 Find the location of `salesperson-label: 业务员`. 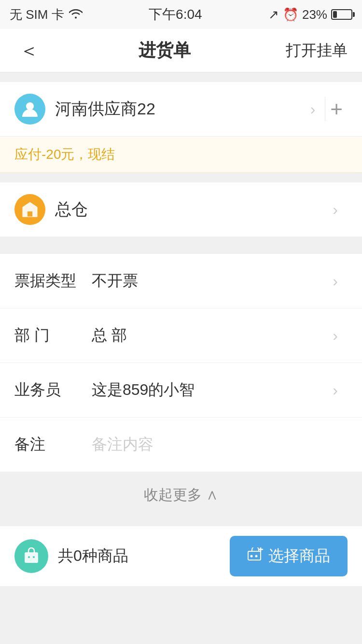

salesperson-label: 业务员 is located at coordinates (48, 390).